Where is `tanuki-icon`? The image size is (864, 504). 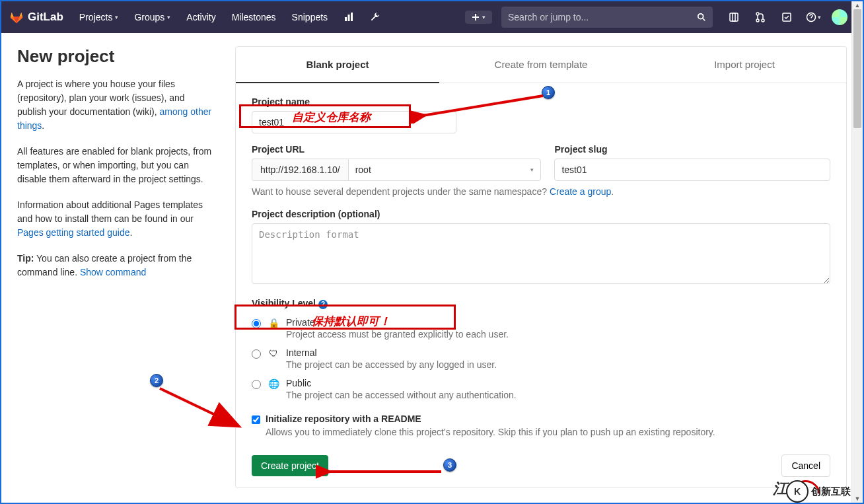
tanuki-icon is located at coordinates (17, 17).